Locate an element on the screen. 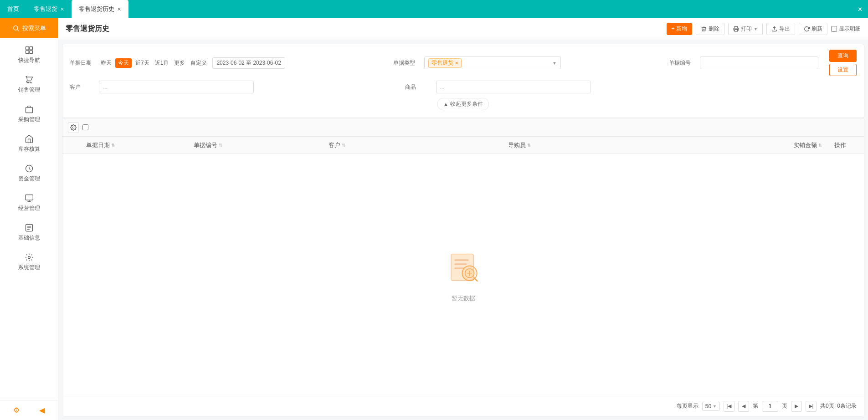 This screenshot has height=420, width=868. goods-input: ... is located at coordinates (514, 87).